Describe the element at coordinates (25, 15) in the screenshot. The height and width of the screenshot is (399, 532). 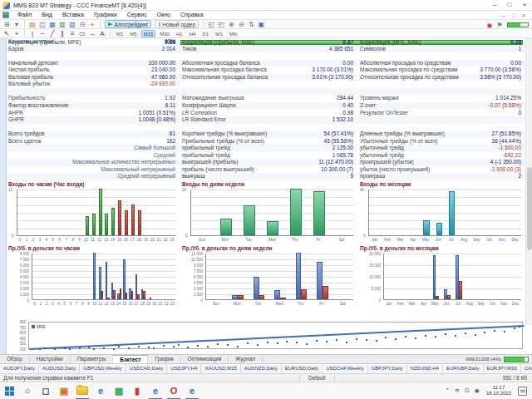
I see `menu-Файл: Файл` at that location.